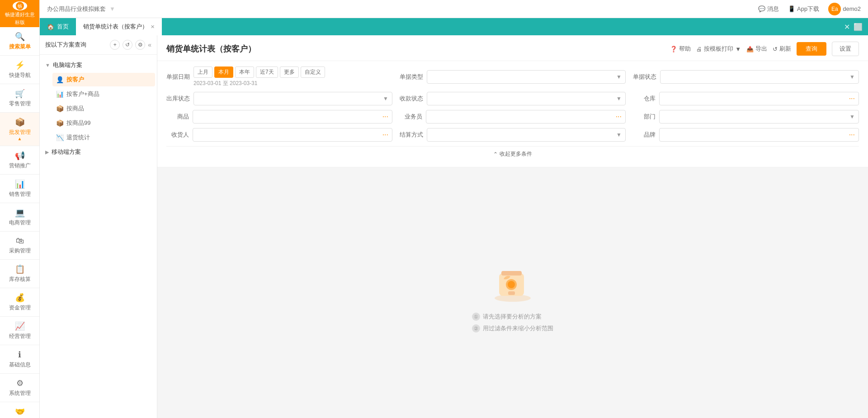  Describe the element at coordinates (178, 135) in the screenshot. I see `receiver-label: 收货人` at that location.